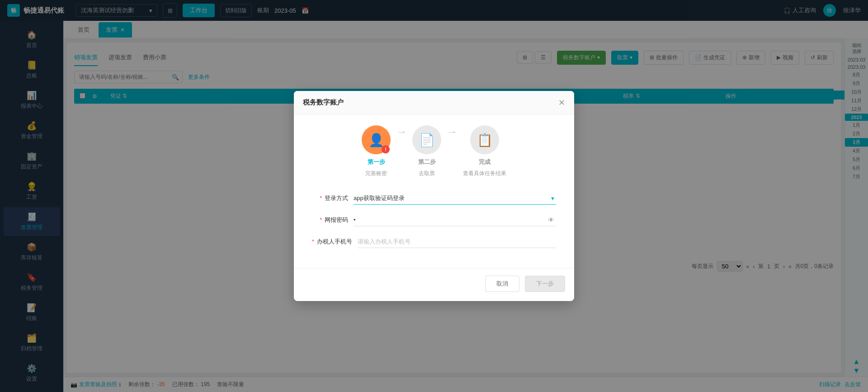  What do you see at coordinates (427, 174) in the screenshot?
I see `step-2-desc: 去取票` at bounding box center [427, 174].